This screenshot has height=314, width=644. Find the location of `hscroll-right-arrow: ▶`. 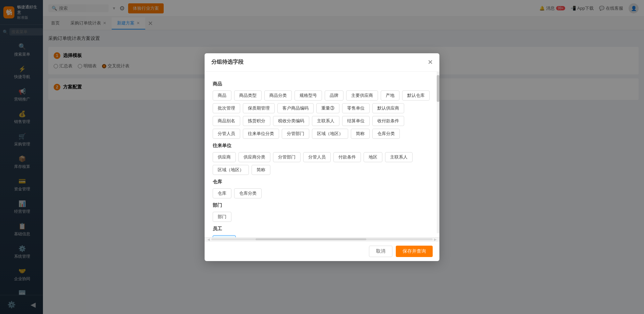

hscroll-right-arrow: ▶ is located at coordinates (435, 239).